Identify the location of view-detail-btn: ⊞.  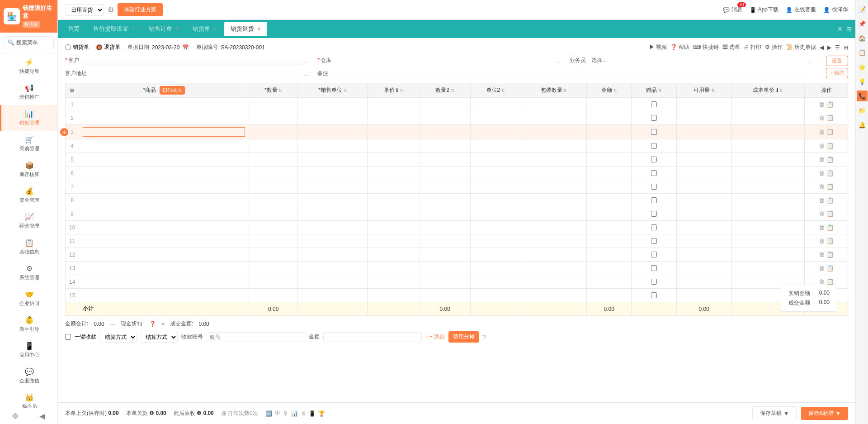
(846, 47).